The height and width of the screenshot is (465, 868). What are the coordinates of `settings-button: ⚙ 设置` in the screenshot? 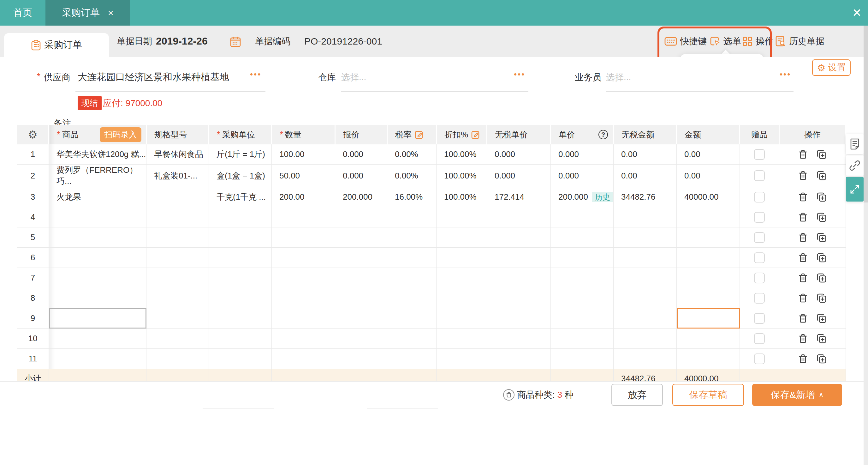 It's located at (831, 67).